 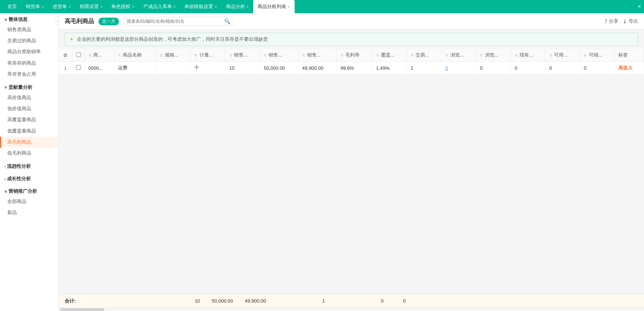 What do you see at coordinates (29, 46) in the screenshot?
I see `sidebar-group-overall: ∨ 整体信息 销售类商品 交易过的商品 商品分类助销率 有库存的商品 库存资金占…` at bounding box center [29, 46].